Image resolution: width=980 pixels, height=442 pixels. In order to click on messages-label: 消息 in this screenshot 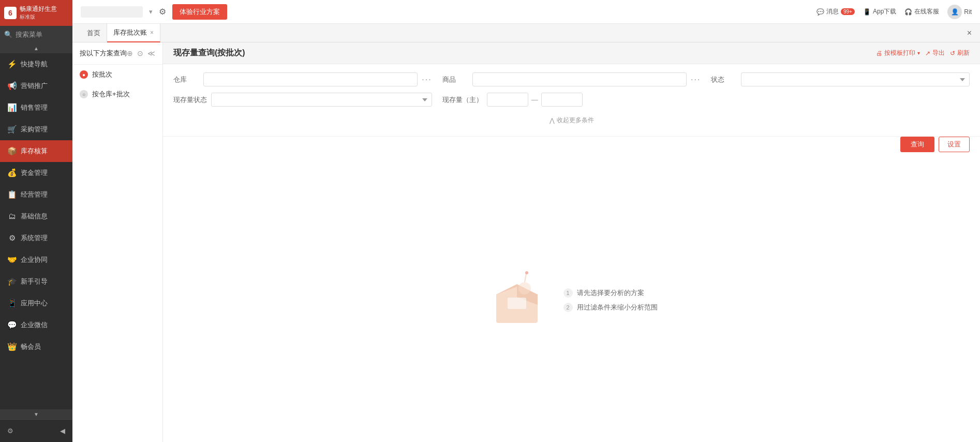, I will do `click(833, 11)`.